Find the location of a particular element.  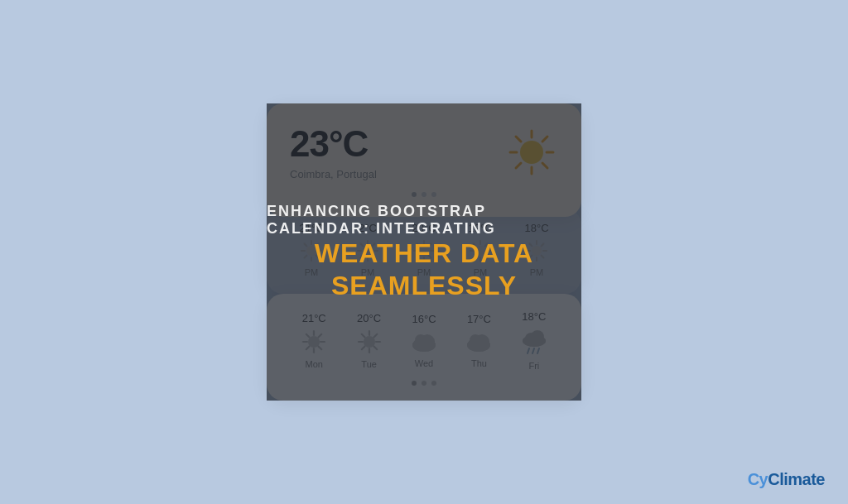

weekly-page-dots is located at coordinates (424, 383).